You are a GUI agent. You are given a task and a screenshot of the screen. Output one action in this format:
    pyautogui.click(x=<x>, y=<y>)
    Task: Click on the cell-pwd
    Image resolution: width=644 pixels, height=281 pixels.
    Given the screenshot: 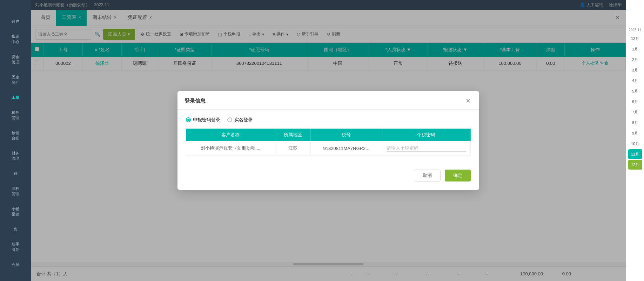 What is the action you would take?
    pyautogui.click(x=426, y=148)
    